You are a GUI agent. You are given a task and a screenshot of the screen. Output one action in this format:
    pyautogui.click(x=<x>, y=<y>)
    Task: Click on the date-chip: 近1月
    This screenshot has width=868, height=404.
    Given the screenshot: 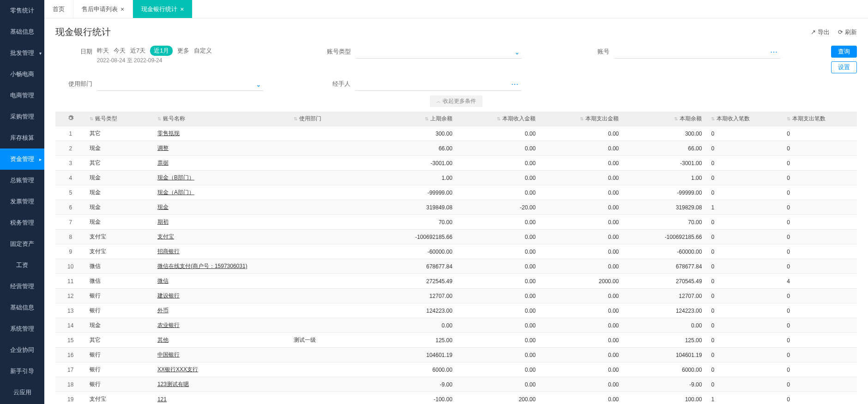 What is the action you would take?
    pyautogui.click(x=162, y=51)
    